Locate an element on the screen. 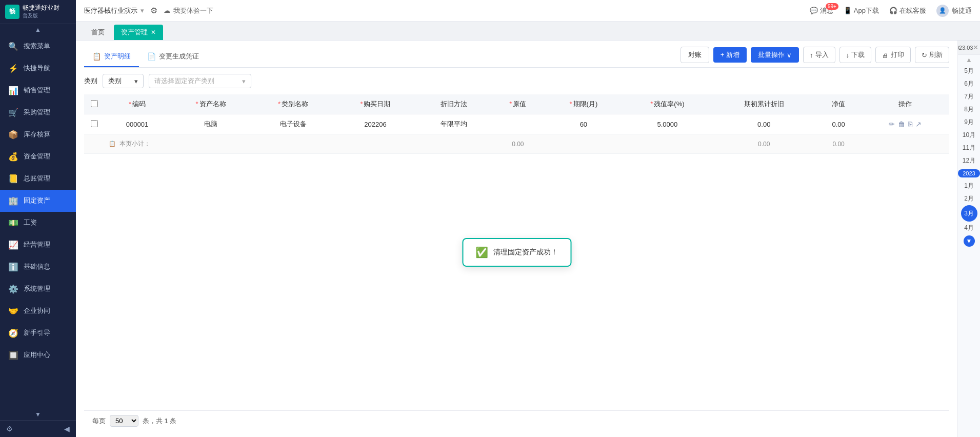 Image resolution: width=980 pixels, height=437 pixels. chart-icon: 📈 is located at coordinates (13, 245).